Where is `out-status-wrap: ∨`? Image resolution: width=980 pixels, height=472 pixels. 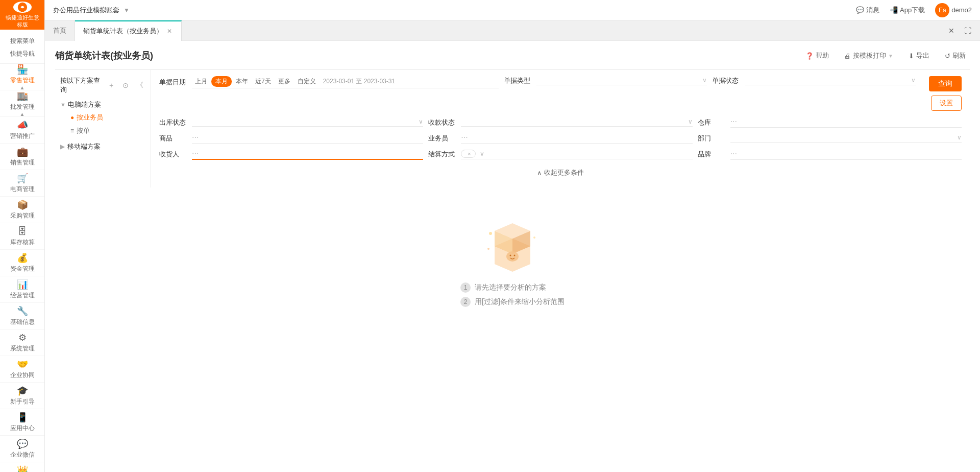
out-status-wrap: ∨ is located at coordinates (307, 123).